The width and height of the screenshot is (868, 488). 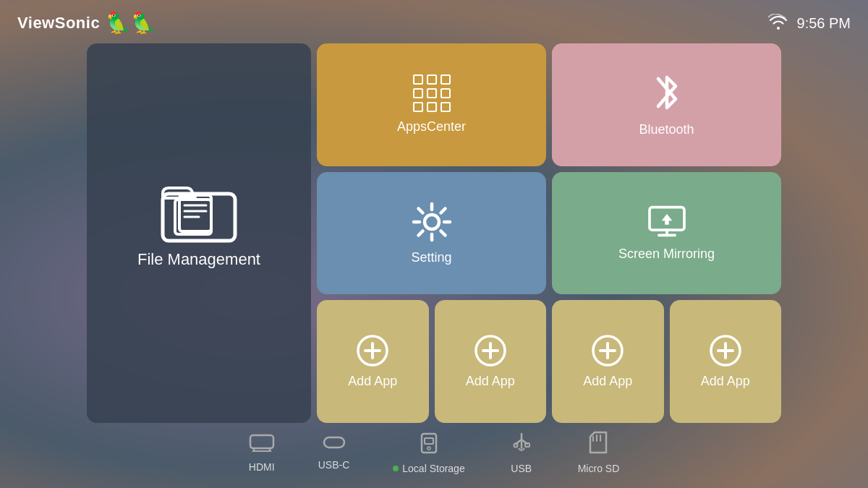 What do you see at coordinates (199, 210) in the screenshot?
I see `file-management-icon` at bounding box center [199, 210].